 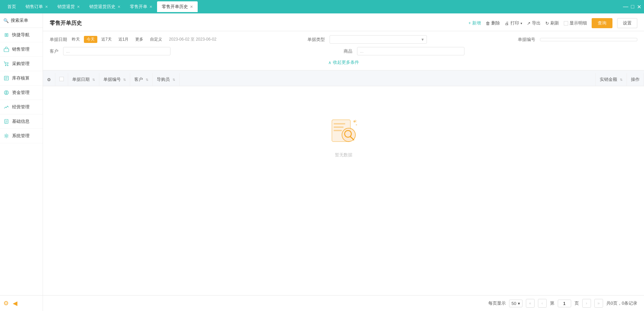 What do you see at coordinates (344, 51) in the screenshot?
I see `filter-area: 单据日期 昨天 今天 近7天 近1月 更多 自定义 2023-06-02 至 2…` at bounding box center [344, 51].